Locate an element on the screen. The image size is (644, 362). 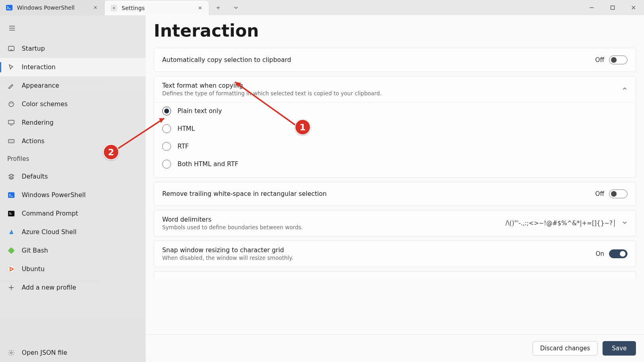
setting-label: Text format when copying is located at coordinates (203, 86).